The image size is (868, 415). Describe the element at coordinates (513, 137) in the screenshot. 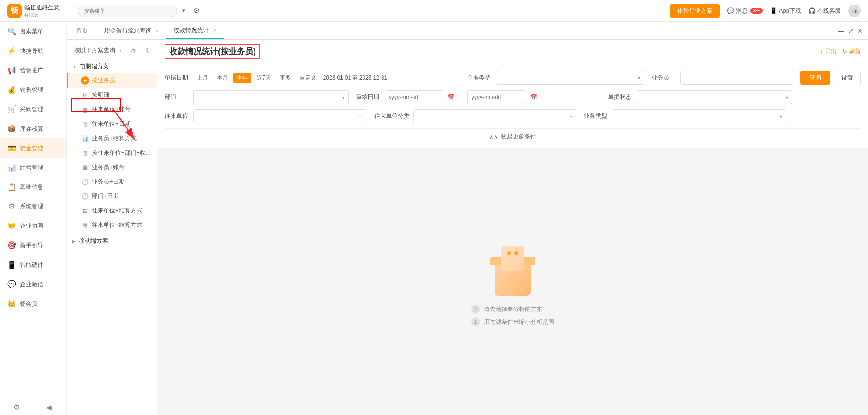

I see `collapse-filter-btn: ∧∧ 收起更多条件` at that location.